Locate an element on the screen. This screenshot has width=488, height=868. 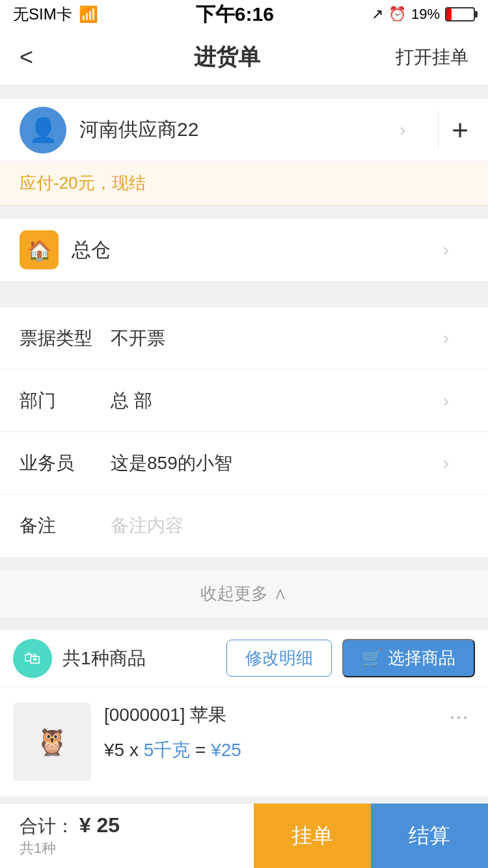
top-divider is located at coordinates (244, 92).